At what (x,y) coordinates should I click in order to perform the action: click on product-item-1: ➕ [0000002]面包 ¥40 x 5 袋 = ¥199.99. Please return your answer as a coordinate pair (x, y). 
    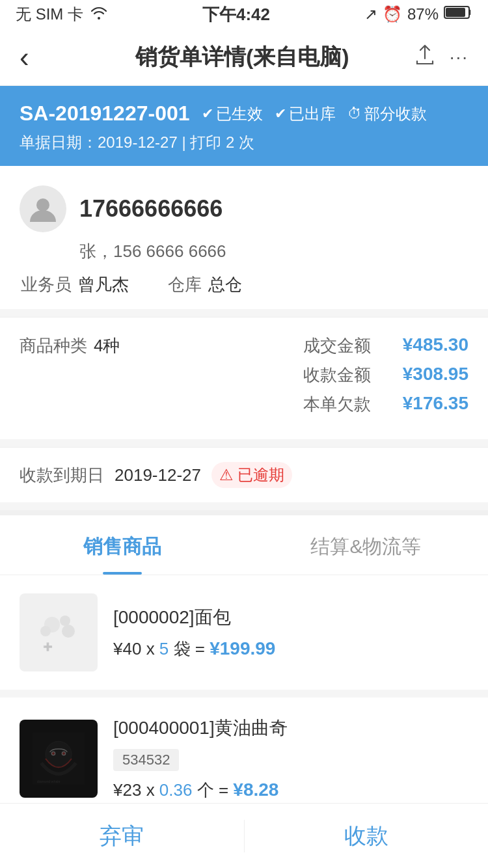
    Looking at the image, I should click on (244, 632).